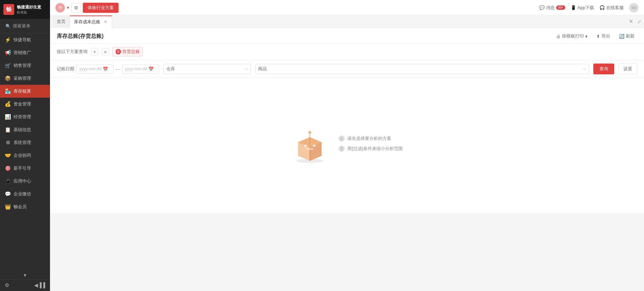  Describe the element at coordinates (22, 194) in the screenshot. I see `sidebar-item-label: 企业微信` at that location.